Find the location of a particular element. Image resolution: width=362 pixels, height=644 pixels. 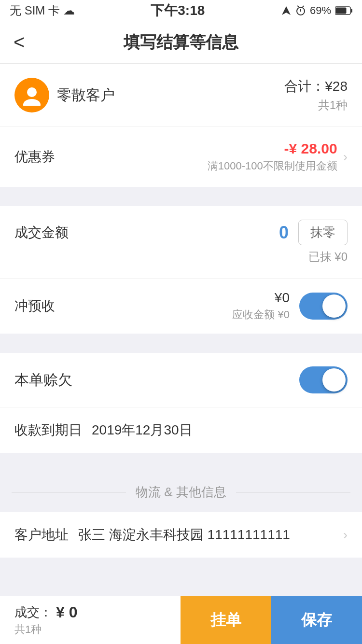

status-left: 无 SIM 卡 ☁ is located at coordinates (42, 11).